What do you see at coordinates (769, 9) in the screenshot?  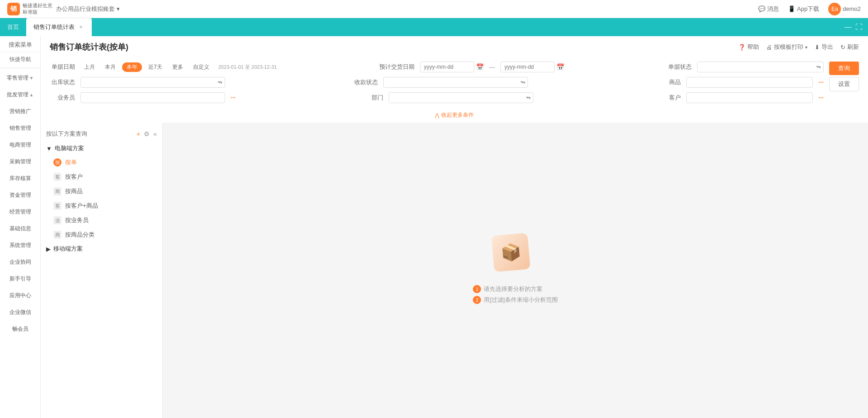 I see `message-button: 💬 消息` at bounding box center [769, 9].